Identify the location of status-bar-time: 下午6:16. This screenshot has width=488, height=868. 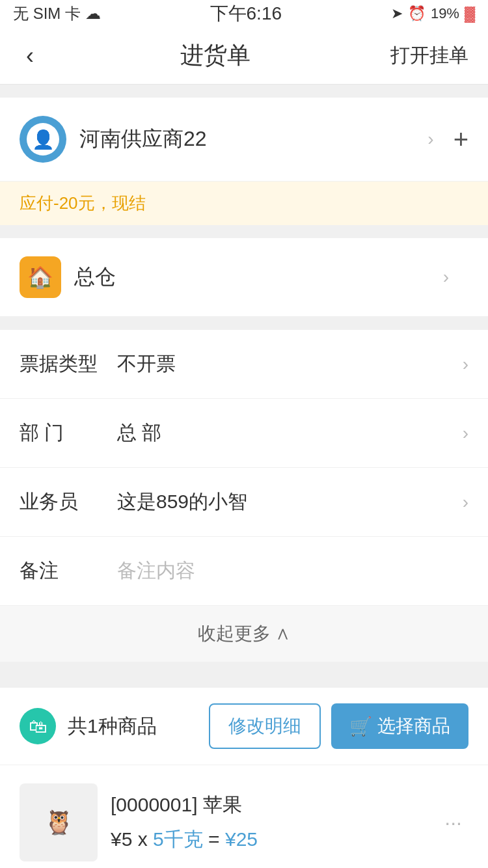
(246, 14).